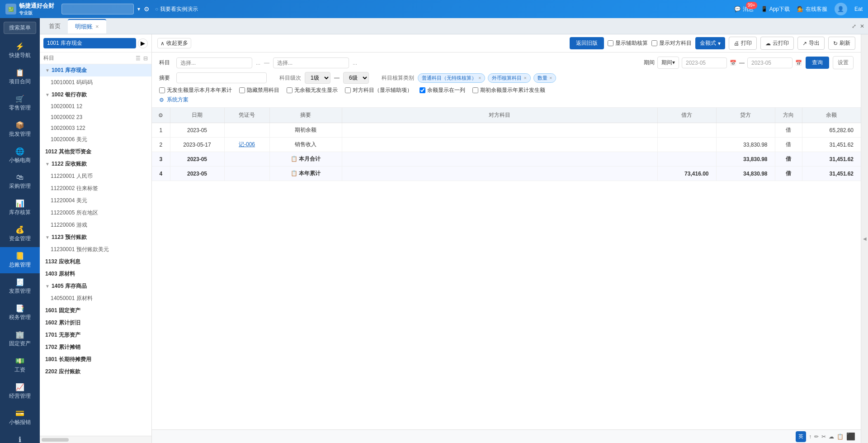 This screenshot has height=443, width=868. I want to click on tree-item-1405: ▼ 1405 库存商品, so click(96, 286).